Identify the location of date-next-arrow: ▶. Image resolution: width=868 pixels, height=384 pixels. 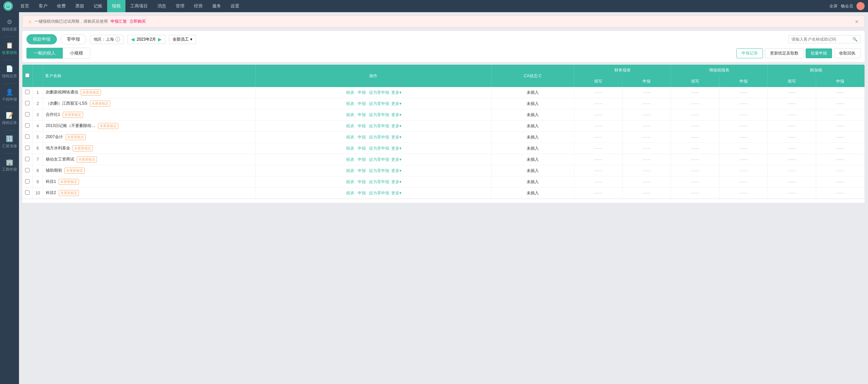
(160, 39).